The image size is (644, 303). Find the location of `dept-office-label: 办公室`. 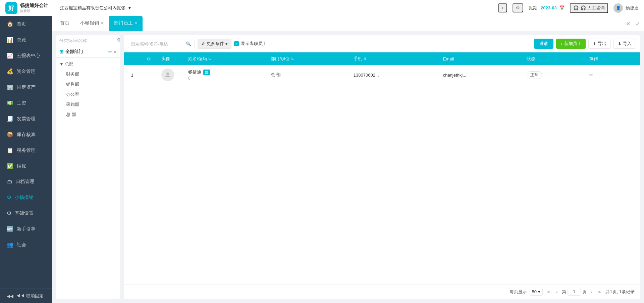

dept-office-label: 办公室 is located at coordinates (72, 94).